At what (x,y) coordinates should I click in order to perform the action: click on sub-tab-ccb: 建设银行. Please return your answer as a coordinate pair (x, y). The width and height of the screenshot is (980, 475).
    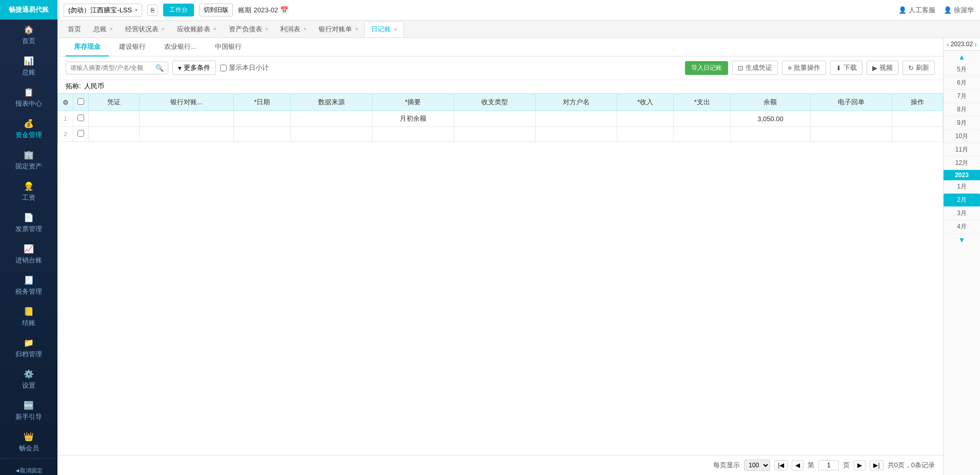
    Looking at the image, I should click on (132, 47).